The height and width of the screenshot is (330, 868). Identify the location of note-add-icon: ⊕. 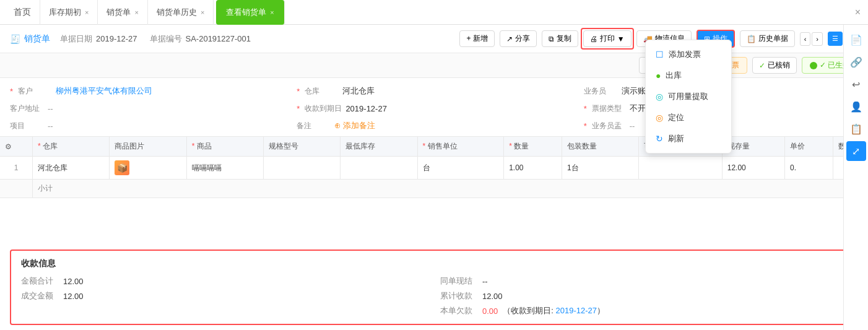
(337, 125).